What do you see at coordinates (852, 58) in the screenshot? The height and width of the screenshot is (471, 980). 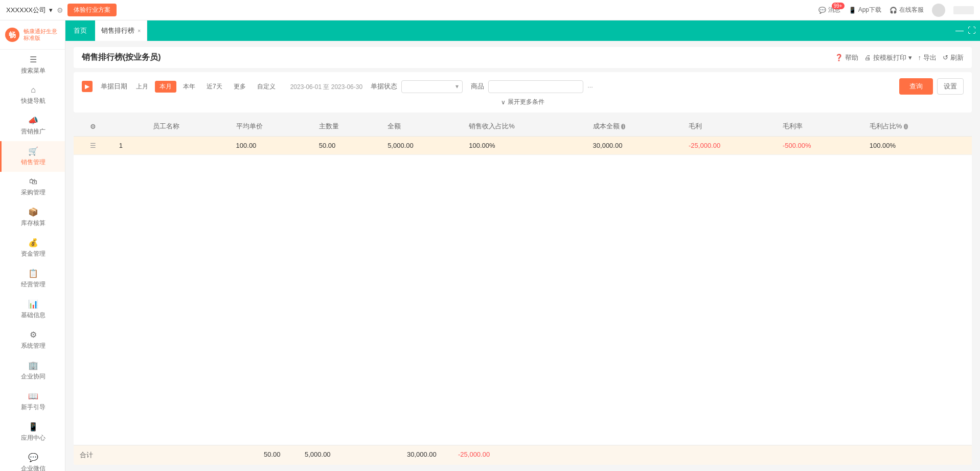 I see `help-label: 帮助` at bounding box center [852, 58].